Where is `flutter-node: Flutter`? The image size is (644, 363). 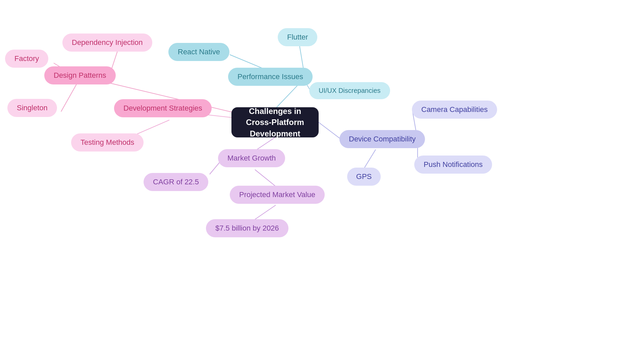
flutter-node: Flutter is located at coordinates (298, 37).